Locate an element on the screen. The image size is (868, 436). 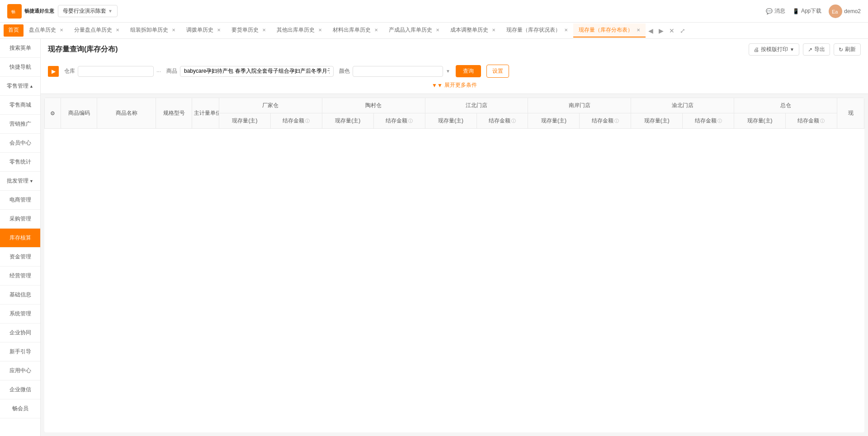
th-nanan-group: 南岸门店 is located at coordinates (580, 106).